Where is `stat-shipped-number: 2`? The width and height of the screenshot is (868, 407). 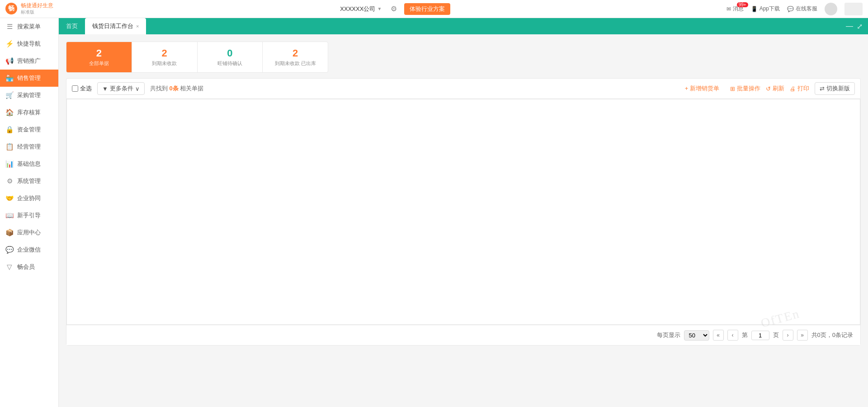 stat-shipped-number: 2 is located at coordinates (295, 53).